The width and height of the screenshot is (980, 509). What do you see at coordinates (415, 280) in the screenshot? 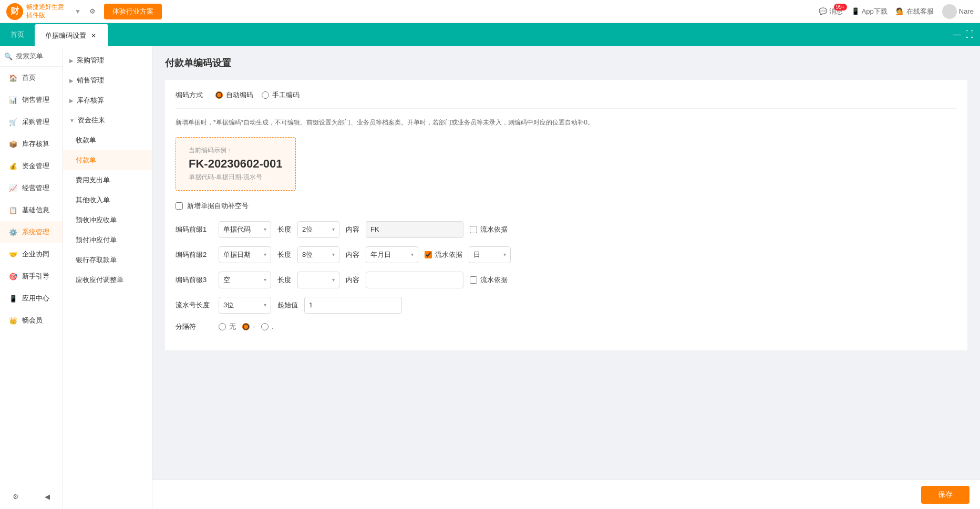
I see `prefix3-content-input` at bounding box center [415, 280].